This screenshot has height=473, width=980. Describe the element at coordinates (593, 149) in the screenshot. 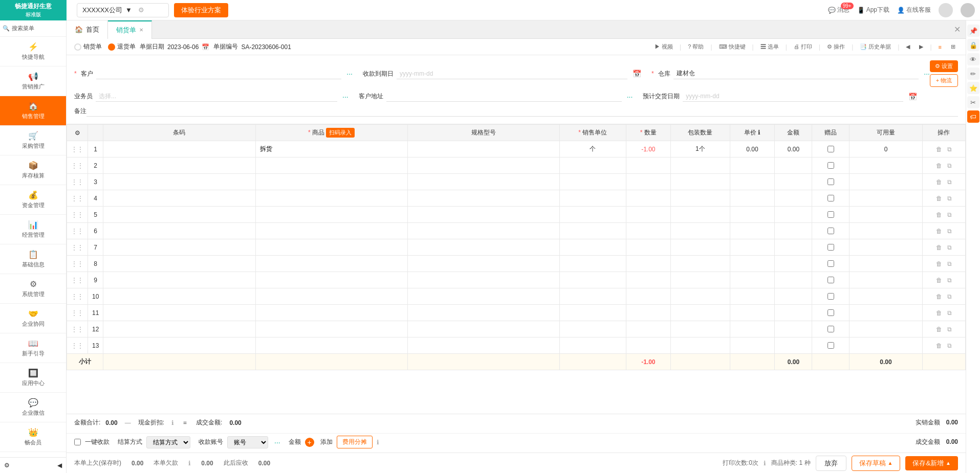

I see `row-unit: 个` at that location.